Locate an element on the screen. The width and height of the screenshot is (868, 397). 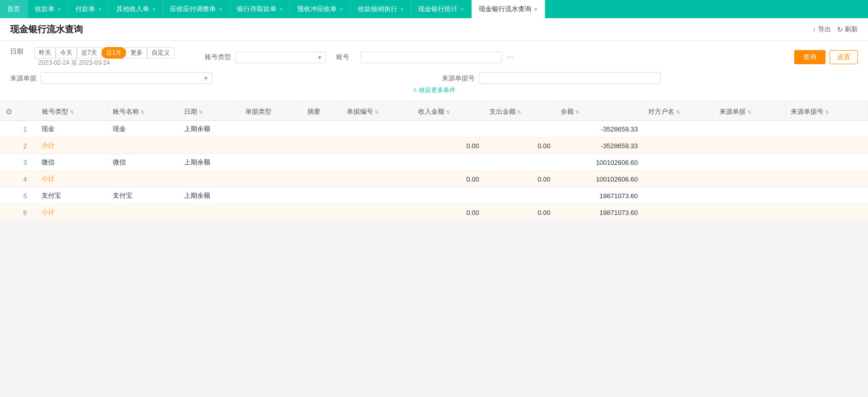
nav-item-其他收入单: 其他收入单× is located at coordinates (136, 9).